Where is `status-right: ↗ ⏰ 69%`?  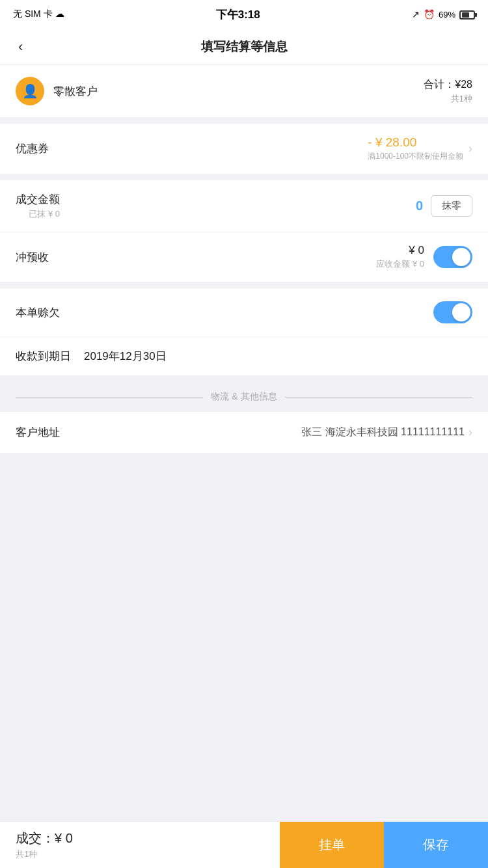
status-right: ↗ ⏰ 69% is located at coordinates (444, 14).